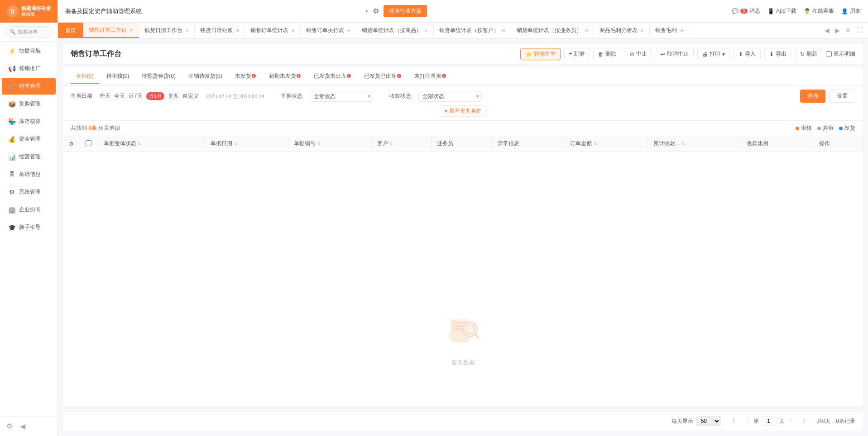 This screenshot has height=436, width=868. Describe the element at coordinates (430, 77) in the screenshot. I see `filter-tab-not-printed: 未打印单据❶` at that location.